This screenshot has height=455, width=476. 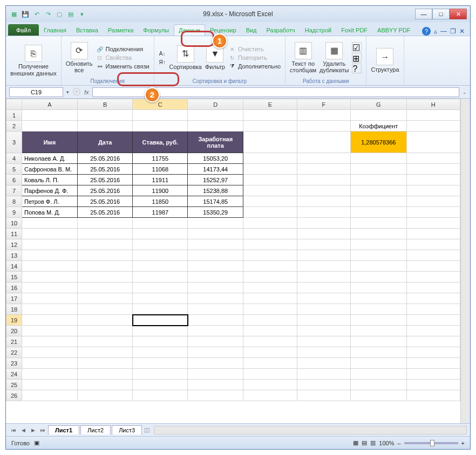 I want to click on cell-F6, so click(x=324, y=180).